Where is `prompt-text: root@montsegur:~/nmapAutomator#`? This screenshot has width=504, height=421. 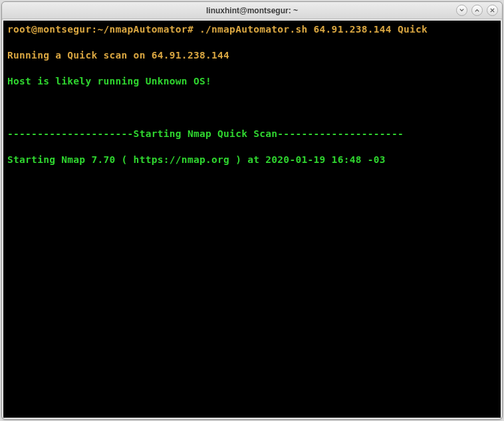 prompt-text: root@montsegur:~/nmapAutomator# is located at coordinates (104, 29).